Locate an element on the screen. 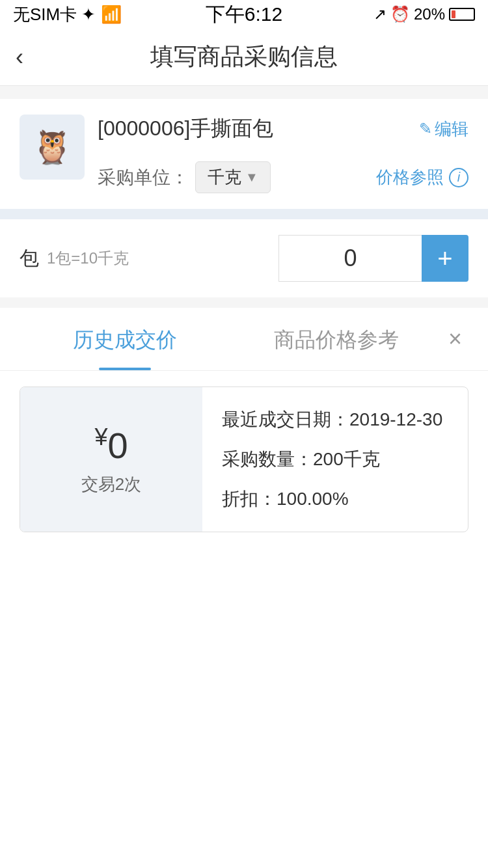 The height and width of the screenshot is (868, 488). price-panel-close-button: × is located at coordinates (455, 339).